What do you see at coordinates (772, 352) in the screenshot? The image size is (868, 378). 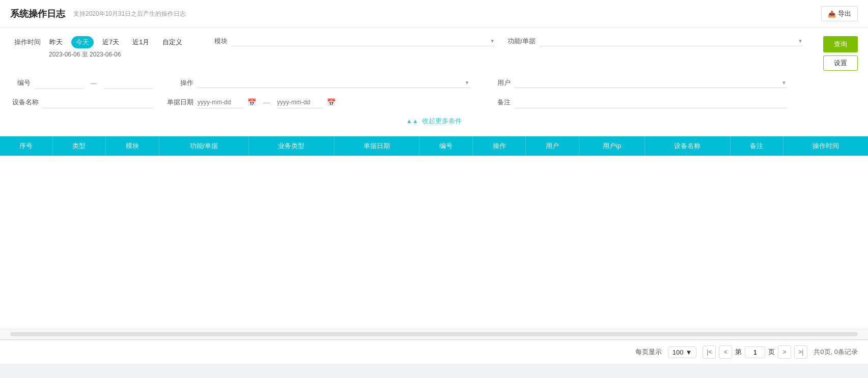 I see `page-unit: 页` at bounding box center [772, 352].